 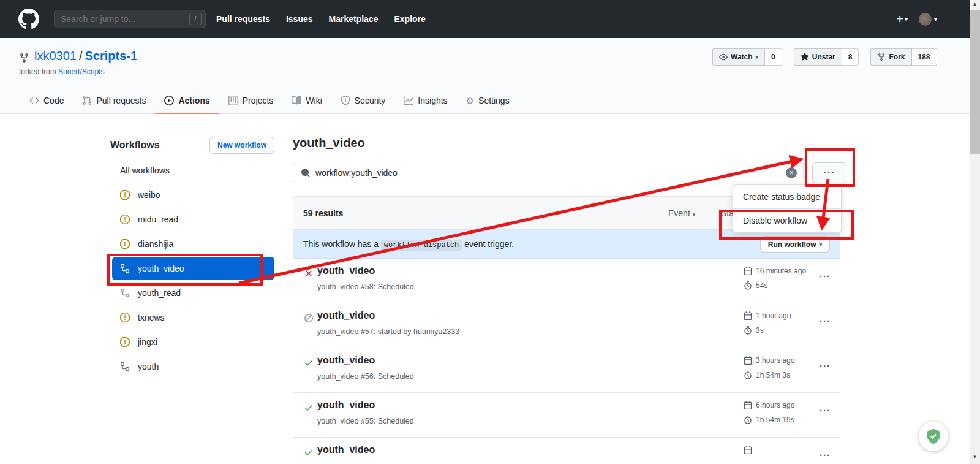 I want to click on play-circle-icon, so click(x=169, y=101).